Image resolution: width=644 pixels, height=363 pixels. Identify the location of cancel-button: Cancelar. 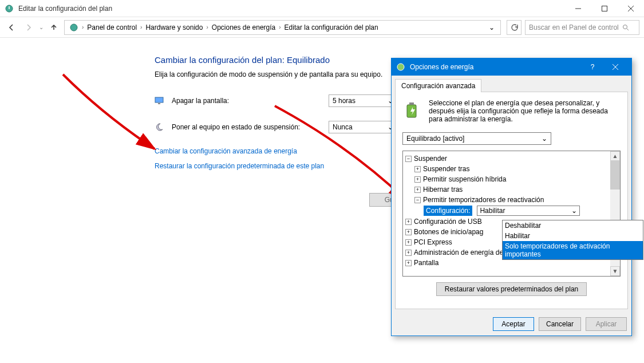
(560, 324).